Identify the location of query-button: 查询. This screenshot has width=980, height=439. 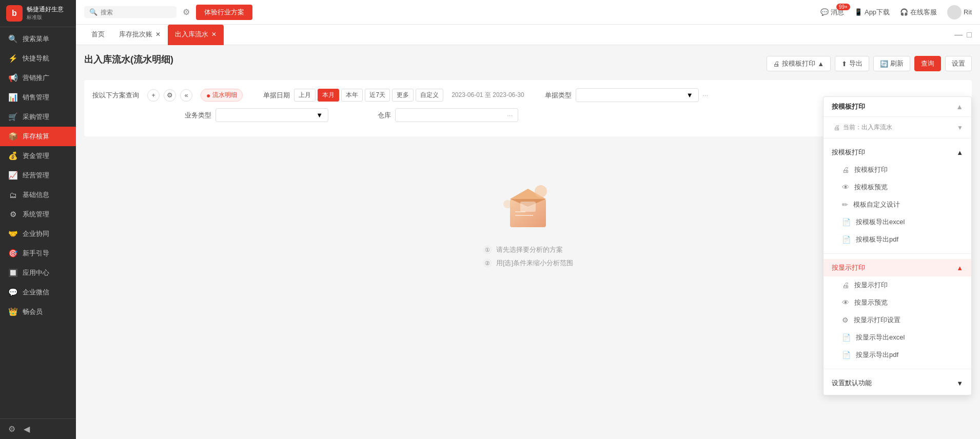
(928, 64).